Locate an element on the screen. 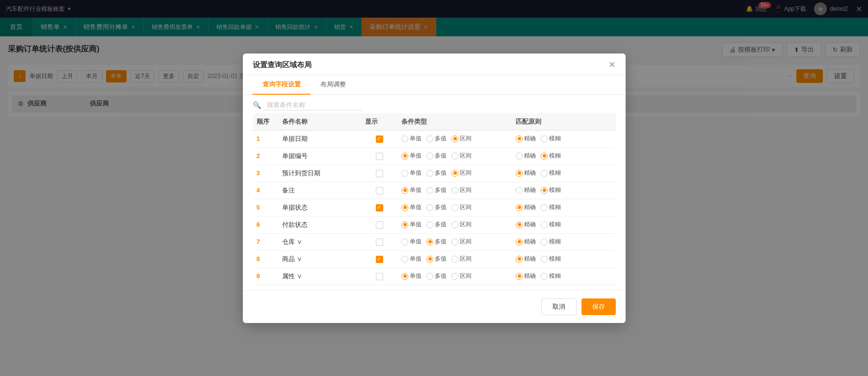 The height and width of the screenshot is (376, 868). row-name: 属性 ∨ is located at coordinates (320, 276).